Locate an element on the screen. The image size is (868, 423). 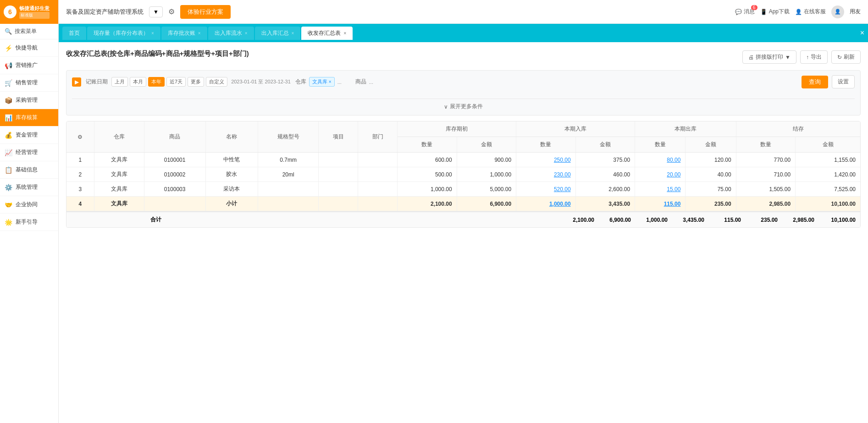
warehouse-tag-close: × is located at coordinates (330, 82).